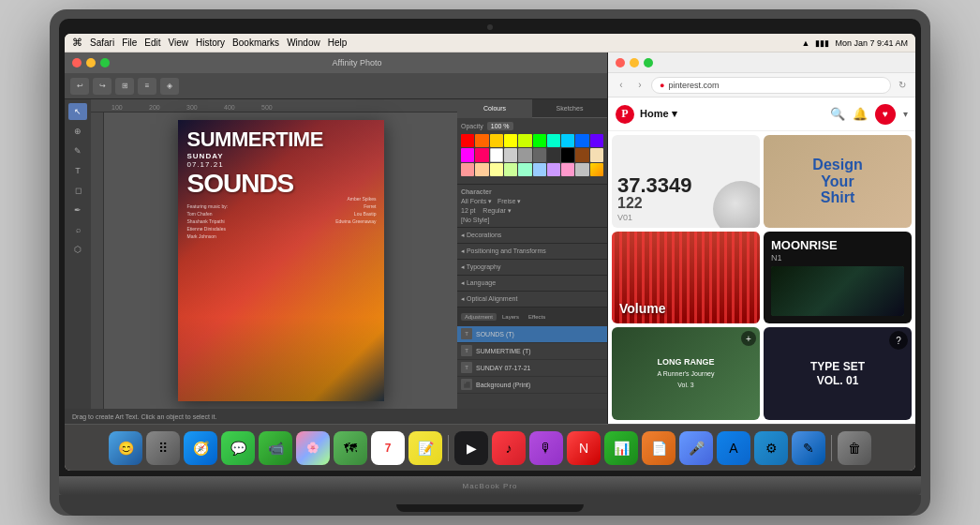 This screenshot has width=980, height=525. Describe the element at coordinates (540, 170) in the screenshot. I see `swatch-light-blue` at that location.